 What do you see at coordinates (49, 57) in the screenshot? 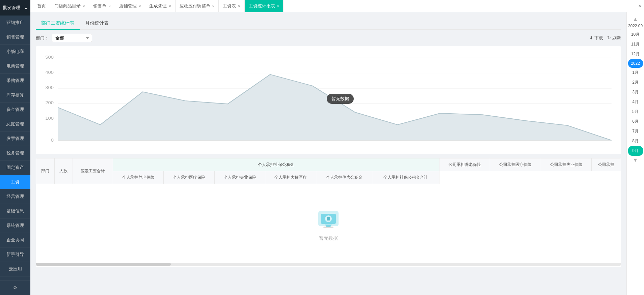
I see `svg-text: 500` at bounding box center [49, 57].